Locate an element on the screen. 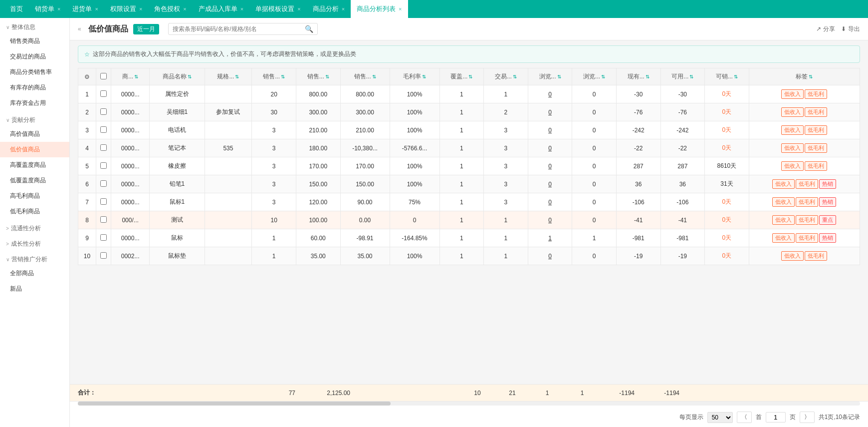  sidebar-item-low-value: 低价值商品 is located at coordinates (35, 150).